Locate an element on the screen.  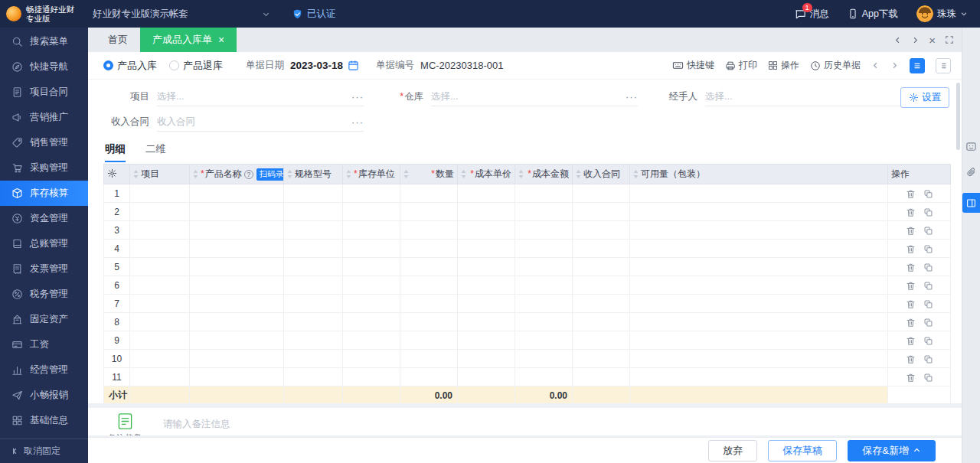
sidebar-item-4: 销售管理 is located at coordinates (44, 142).